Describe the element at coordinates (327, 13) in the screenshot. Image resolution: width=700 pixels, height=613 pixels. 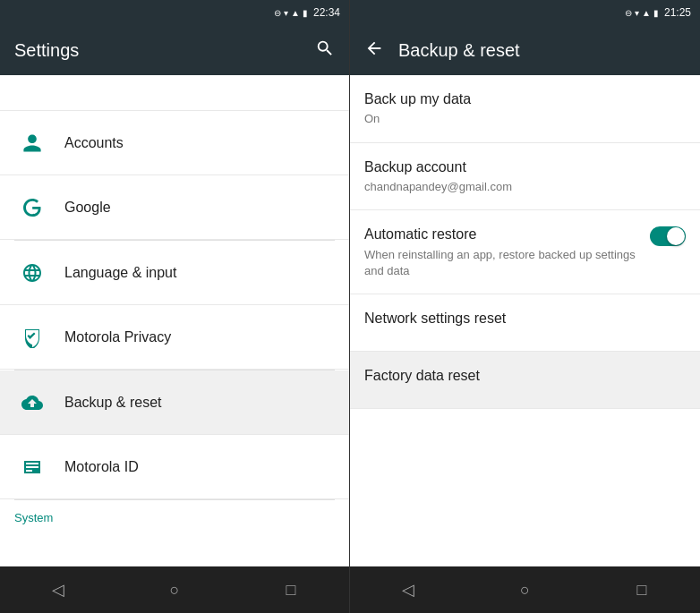
I see `left-time: 22:34` at that location.